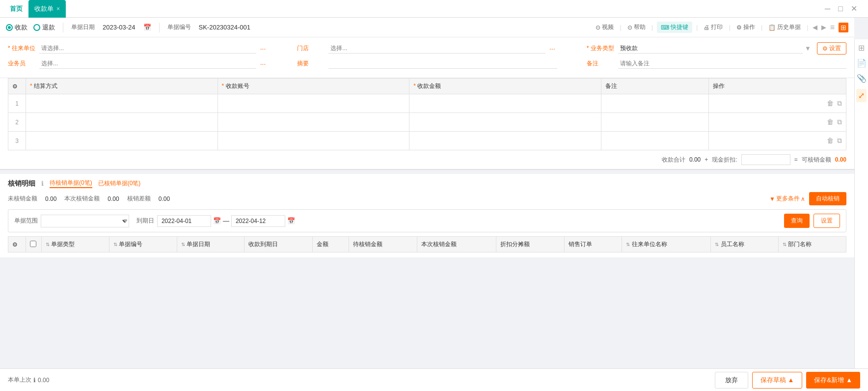 The height and width of the screenshot is (391, 868). What do you see at coordinates (258, 221) in the screenshot?
I see `due-date-end-input` at bounding box center [258, 221].